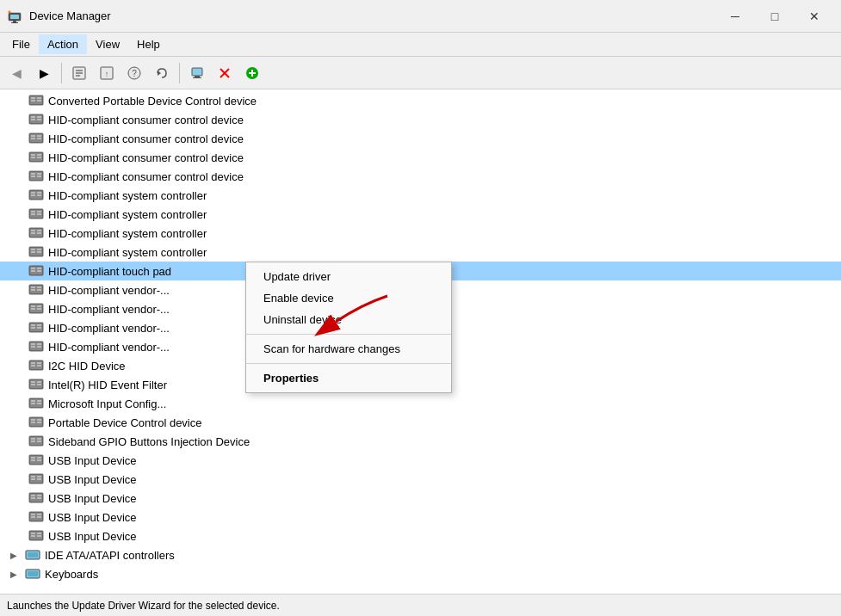  I want to click on maximize-button: □, so click(775, 16).